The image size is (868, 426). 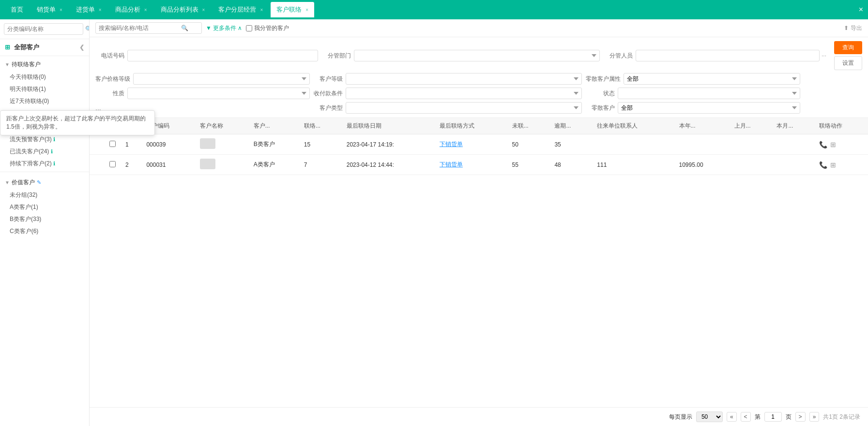 What do you see at coordinates (292, 10) in the screenshot?
I see `tab-customer-contact: 客户联络 ×` at bounding box center [292, 10].